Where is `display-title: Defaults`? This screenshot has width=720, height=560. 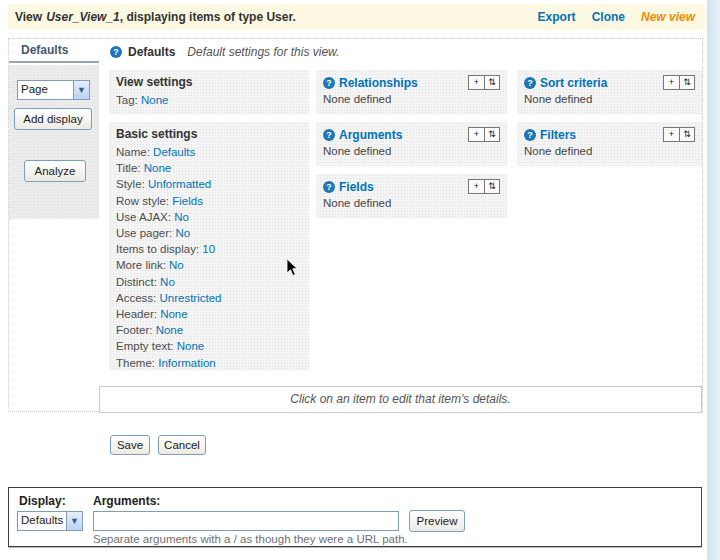
display-title: Defaults is located at coordinates (152, 52).